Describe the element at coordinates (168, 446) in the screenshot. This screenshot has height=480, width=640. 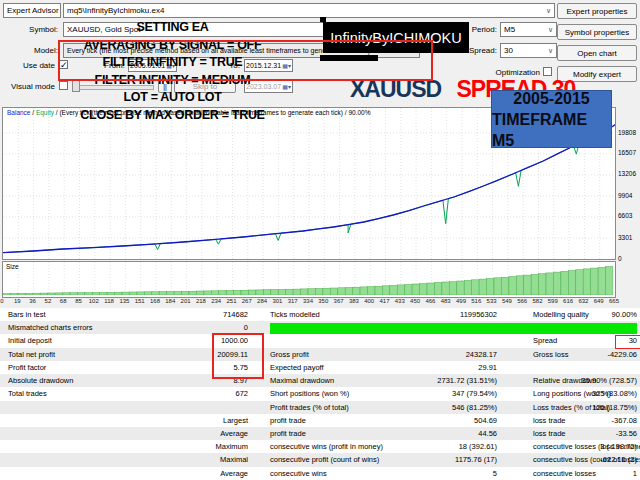
I see `stat-value: Maximum` at that location.